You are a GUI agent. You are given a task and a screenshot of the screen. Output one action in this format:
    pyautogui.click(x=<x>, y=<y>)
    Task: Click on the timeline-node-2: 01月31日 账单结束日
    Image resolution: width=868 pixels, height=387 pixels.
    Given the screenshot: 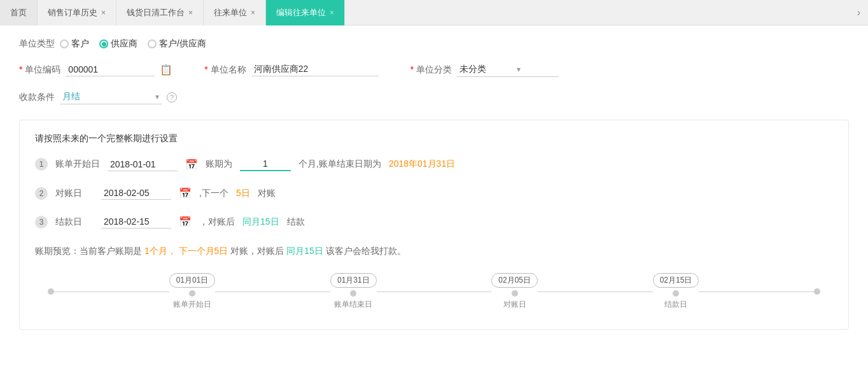 What is the action you would take?
    pyautogui.click(x=354, y=292)
    